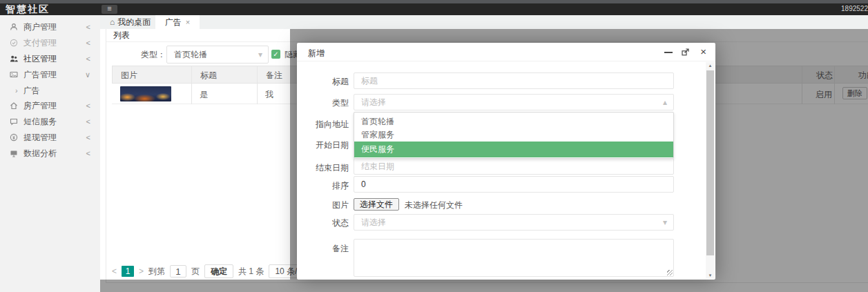 The image size is (868, 292). What do you see at coordinates (178, 271) in the screenshot?
I see `goto-page-input` at bounding box center [178, 271].